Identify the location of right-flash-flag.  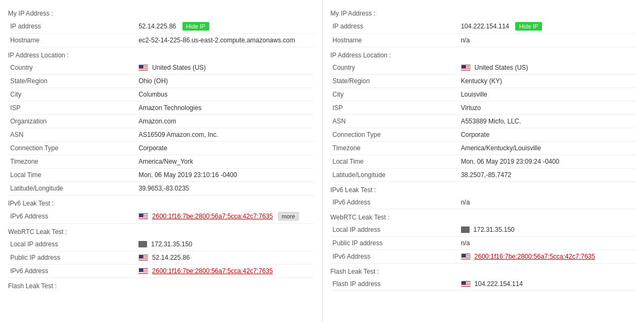
(466, 284).